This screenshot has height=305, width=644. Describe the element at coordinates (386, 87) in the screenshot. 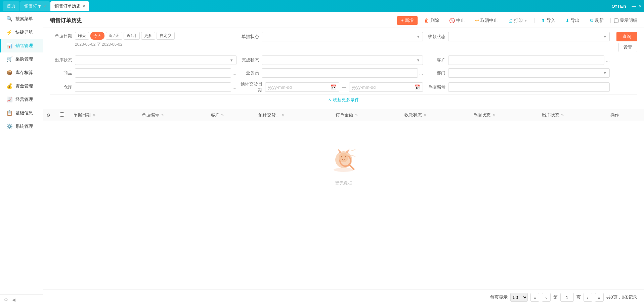

I see `delivery-date-to: yyyy-mm-dd 📅` at that location.